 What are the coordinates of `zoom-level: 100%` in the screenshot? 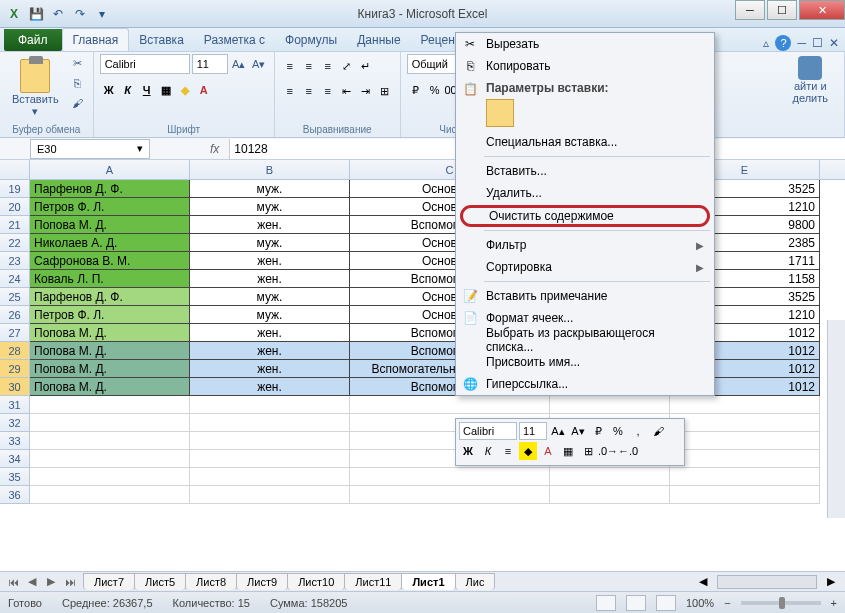 It's located at (700, 603).